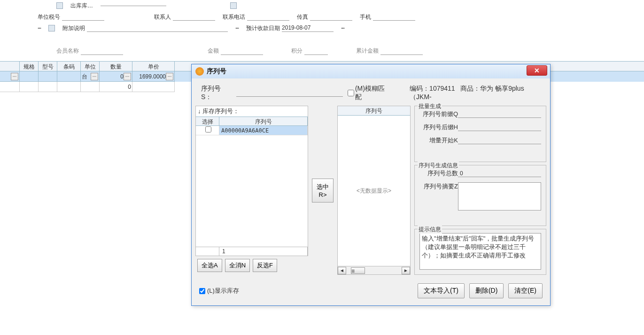  What do you see at coordinates (537, 70) in the screenshot?
I see `close-button: ✕` at bounding box center [537, 70].